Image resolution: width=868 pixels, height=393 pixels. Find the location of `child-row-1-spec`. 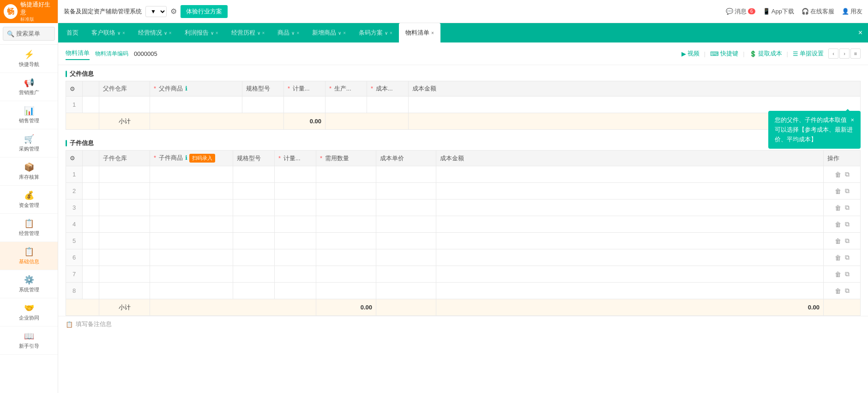

child-row-1-spec is located at coordinates (254, 175).